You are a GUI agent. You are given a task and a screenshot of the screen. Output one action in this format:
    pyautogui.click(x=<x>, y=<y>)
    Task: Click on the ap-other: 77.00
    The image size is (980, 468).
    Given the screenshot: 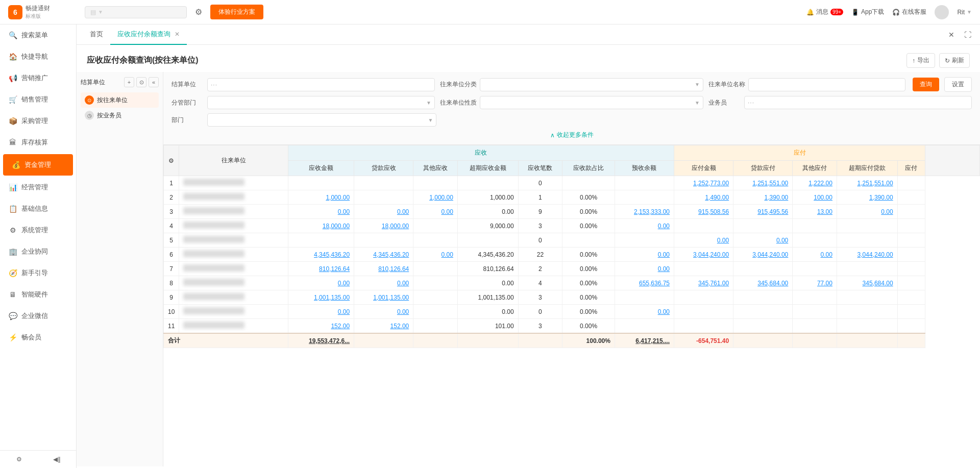 What is the action you would take?
    pyautogui.click(x=815, y=283)
    